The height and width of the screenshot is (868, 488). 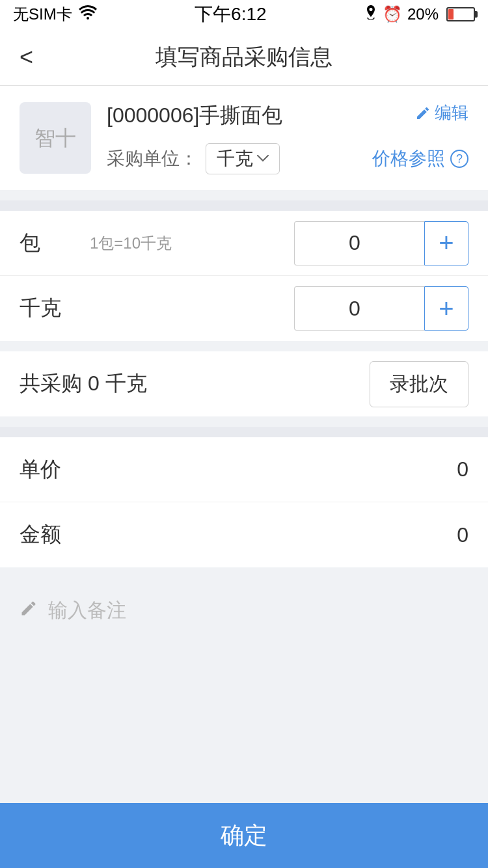 What do you see at coordinates (381, 308) in the screenshot?
I see `kg-qty-wrap: +` at bounding box center [381, 308].